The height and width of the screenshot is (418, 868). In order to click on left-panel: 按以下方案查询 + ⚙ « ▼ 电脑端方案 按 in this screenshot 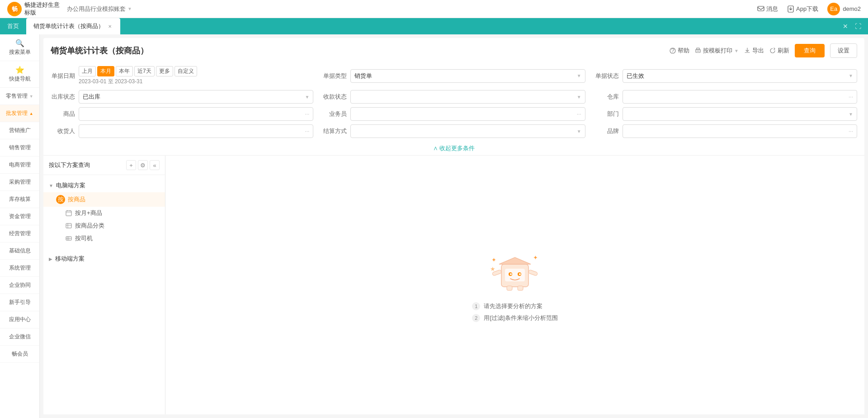, I will do `click(104, 285)`.